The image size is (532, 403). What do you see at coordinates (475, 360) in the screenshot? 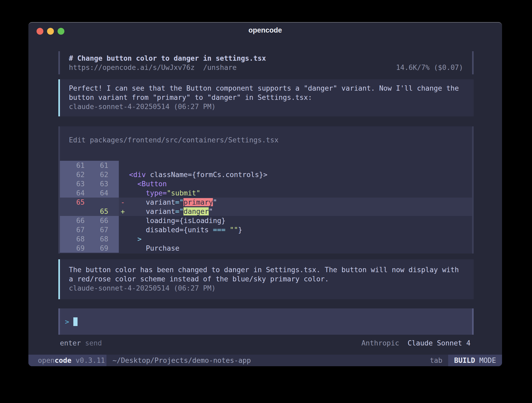
I see `mode-chip: BUILD MODE` at bounding box center [475, 360].